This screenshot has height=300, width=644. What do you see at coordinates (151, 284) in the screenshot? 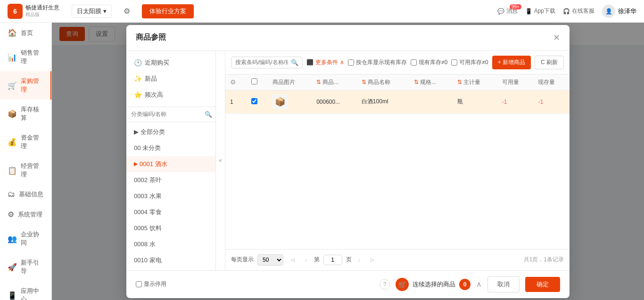
I see `footer-left: 显示停用` at bounding box center [151, 284].